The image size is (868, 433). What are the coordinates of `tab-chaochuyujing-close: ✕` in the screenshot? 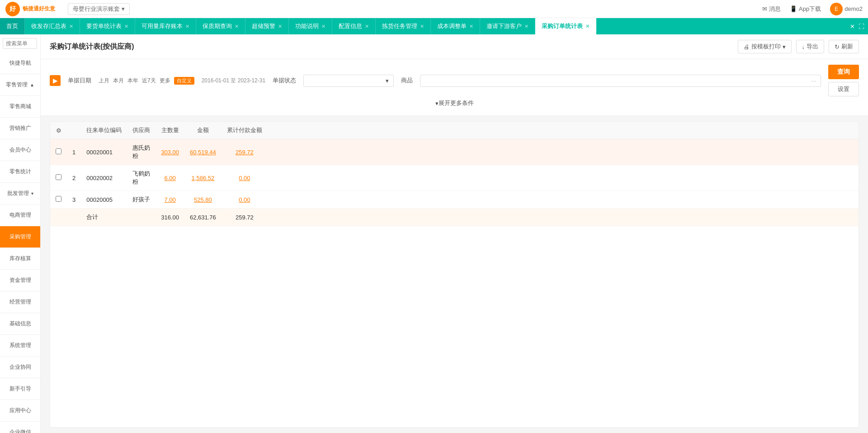 It's located at (280, 26).